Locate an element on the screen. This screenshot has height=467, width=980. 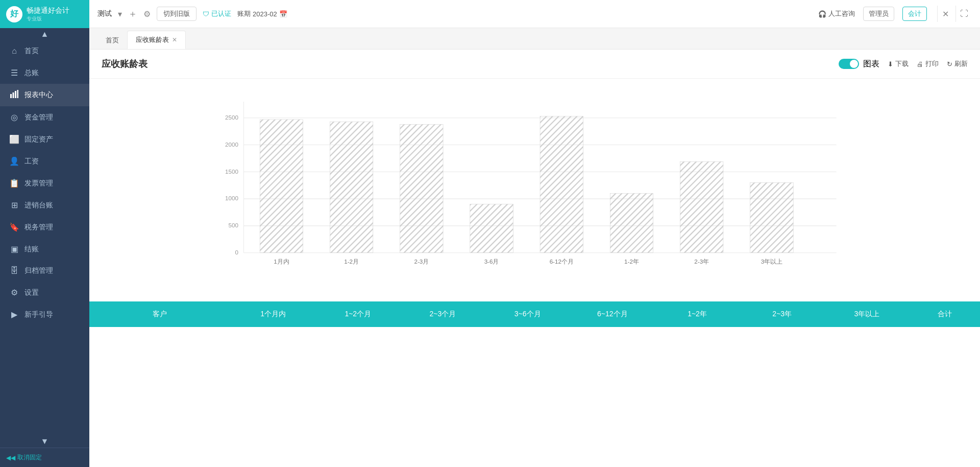
sidebar-scroll-down: ▼ is located at coordinates (45, 441).